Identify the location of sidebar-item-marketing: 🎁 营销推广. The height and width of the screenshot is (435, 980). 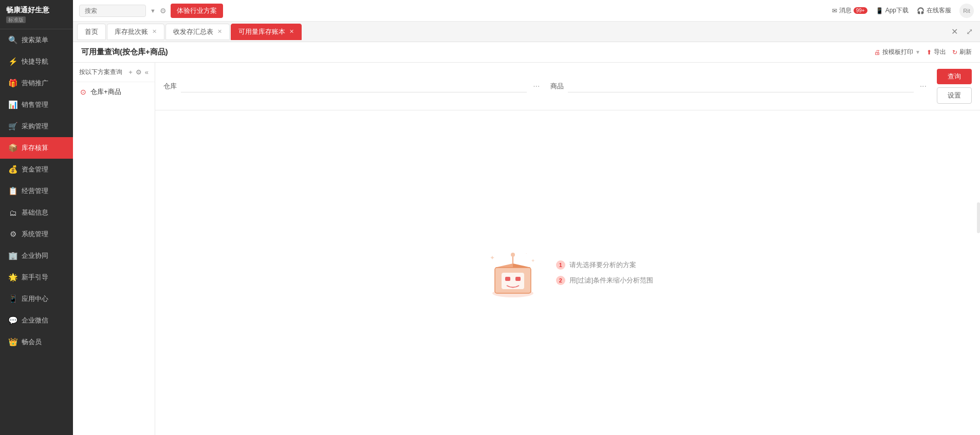
(36, 83).